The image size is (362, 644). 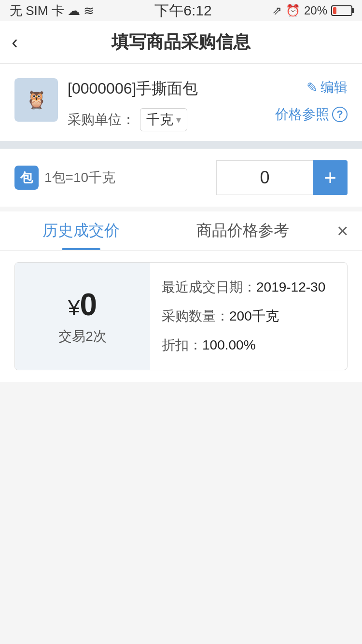 I want to click on quantity-plus-button: +, so click(x=330, y=178).